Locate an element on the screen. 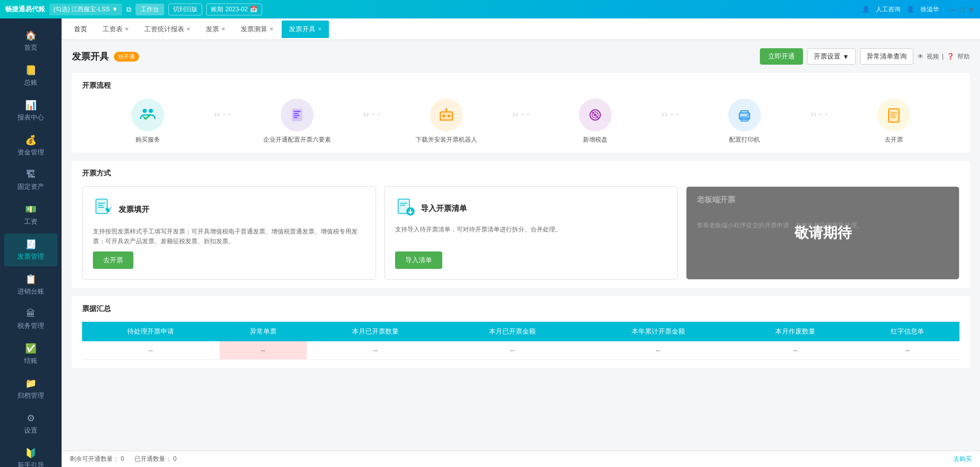 This screenshot has width=980, height=467. cell-pending: -- is located at coordinates (151, 351).